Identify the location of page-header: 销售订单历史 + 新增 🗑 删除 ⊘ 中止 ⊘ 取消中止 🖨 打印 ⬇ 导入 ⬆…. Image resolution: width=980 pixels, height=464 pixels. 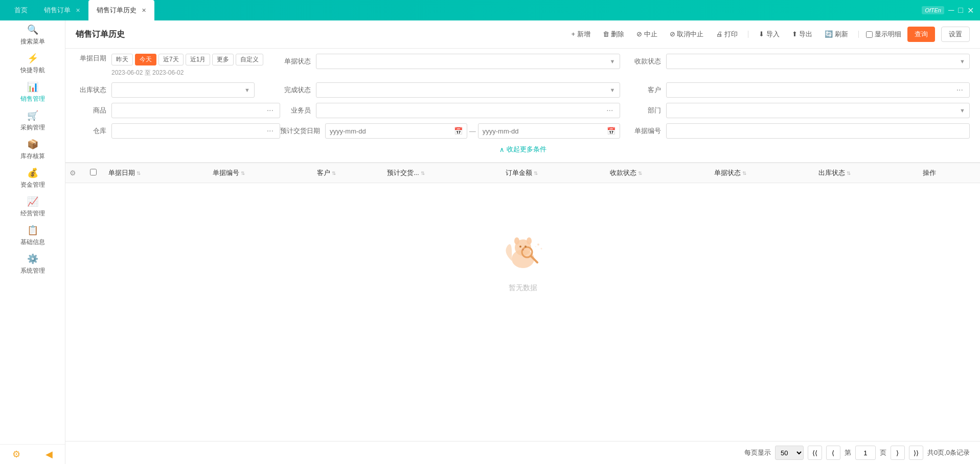
(522, 35).